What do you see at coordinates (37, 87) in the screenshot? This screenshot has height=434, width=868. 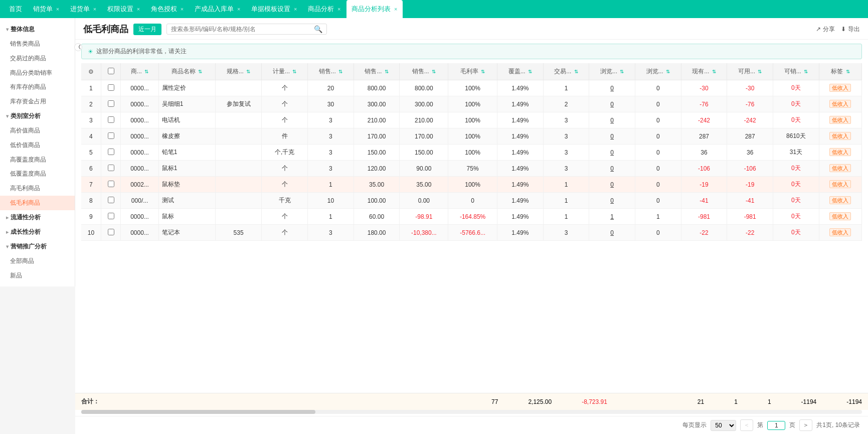 I see `sidebar-item-in-stock: 有库存的商品` at bounding box center [37, 87].